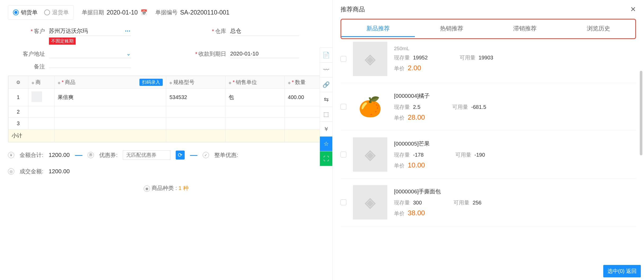 The image size is (644, 280). I want to click on currency-icon: ¥, so click(11, 155).